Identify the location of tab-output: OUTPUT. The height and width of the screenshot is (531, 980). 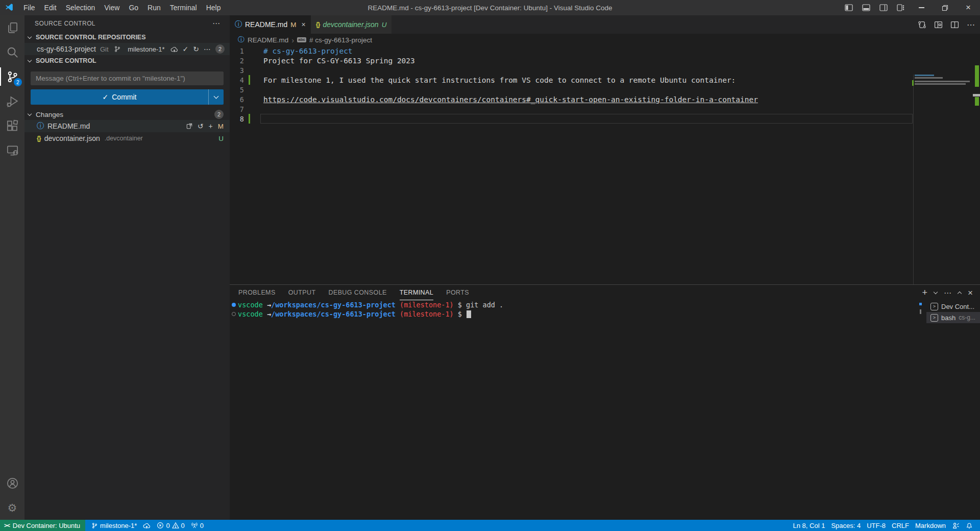
(302, 293).